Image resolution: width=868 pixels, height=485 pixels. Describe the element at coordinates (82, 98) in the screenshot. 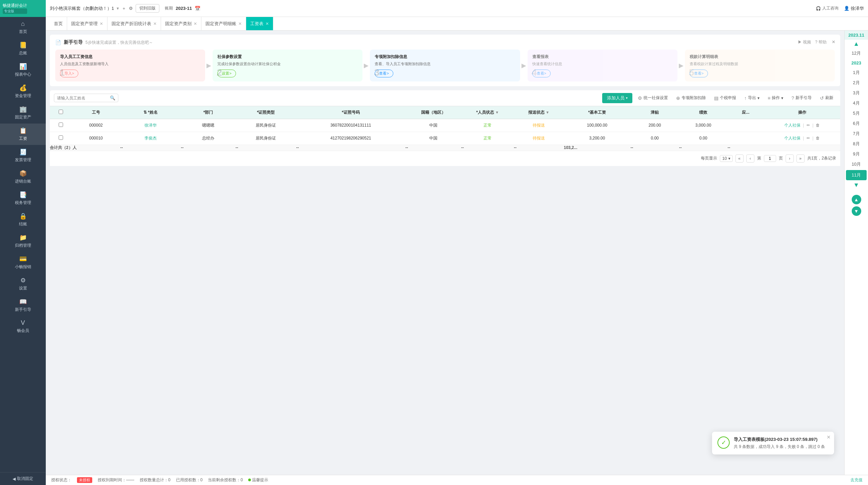

I see `search-input` at that location.